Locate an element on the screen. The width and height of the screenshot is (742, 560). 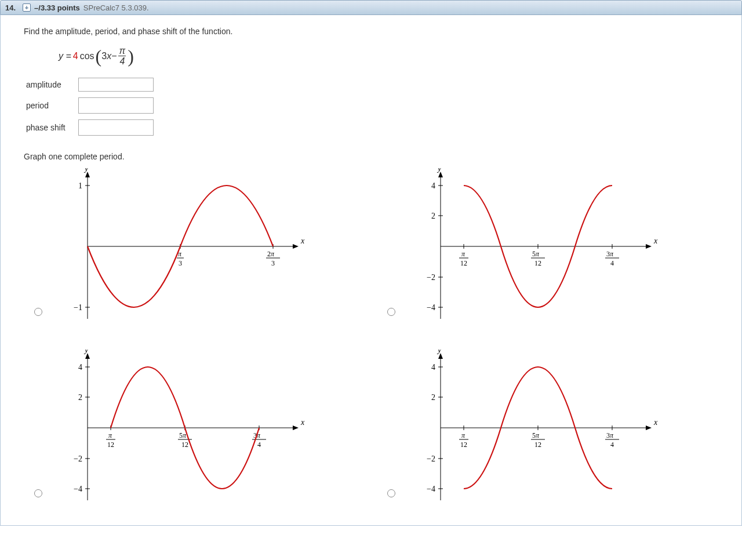
phase-shift-label: phase shift is located at coordinates (52, 128).